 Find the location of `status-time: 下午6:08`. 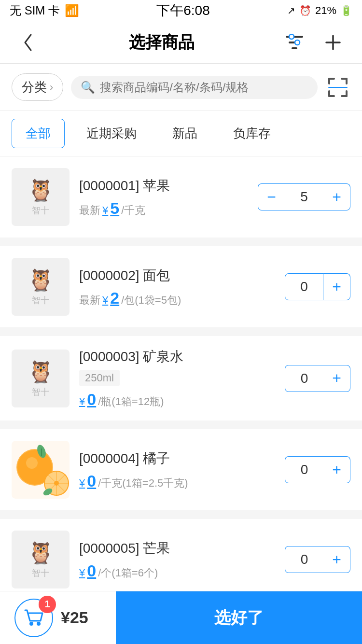

status-time: 下午6:08 is located at coordinates (183, 11).